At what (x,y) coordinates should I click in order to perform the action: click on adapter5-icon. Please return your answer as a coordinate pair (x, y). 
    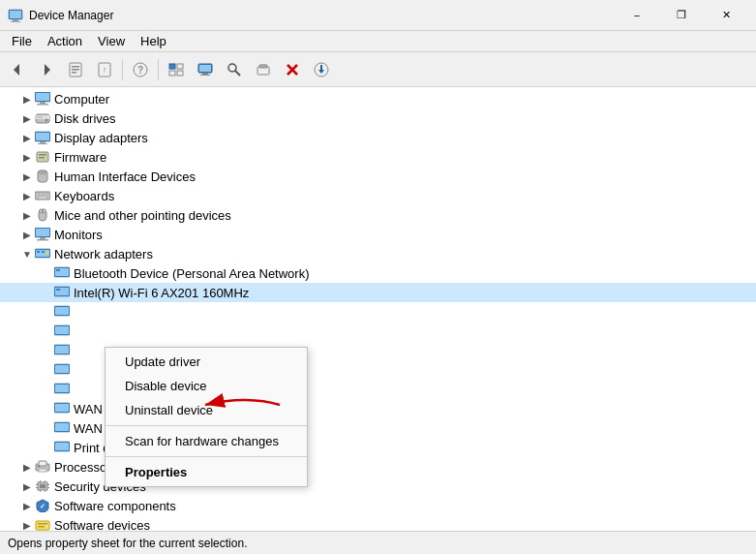
    Looking at the image, I should click on (62, 351).